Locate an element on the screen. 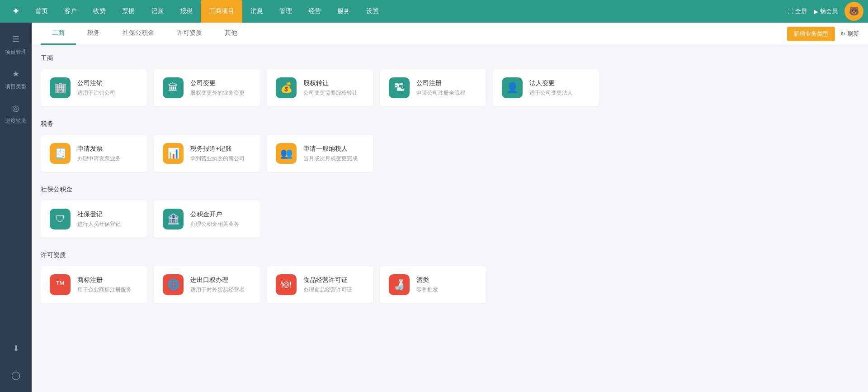 This screenshot has height=392, width=868. sidebar-help: ◯ is located at coordinates (16, 375).